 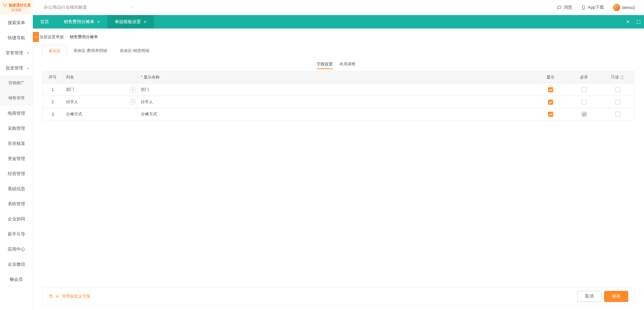 I want to click on inner-tabs: 表头区表体区-费用单明细表体区-销货明细, so click(x=341, y=51).